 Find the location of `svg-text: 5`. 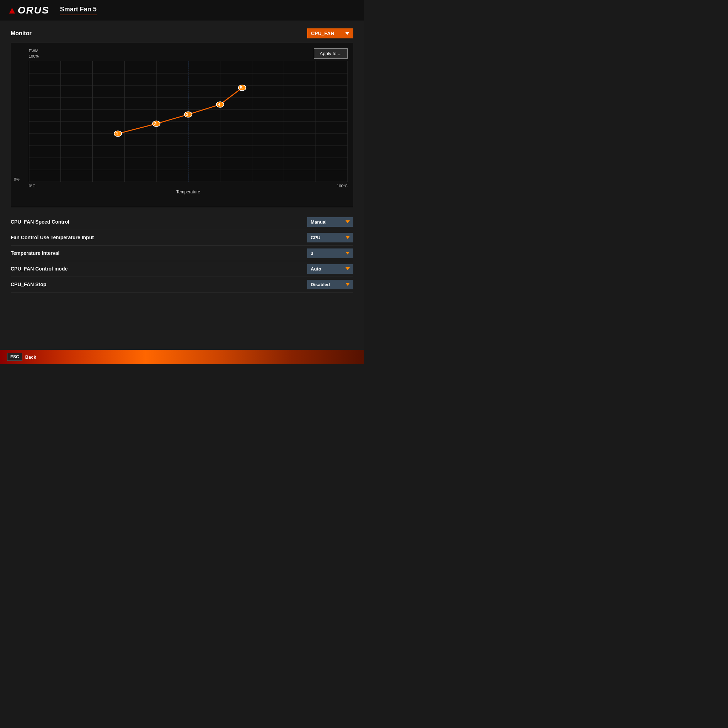

svg-text: 5 is located at coordinates (241, 88).